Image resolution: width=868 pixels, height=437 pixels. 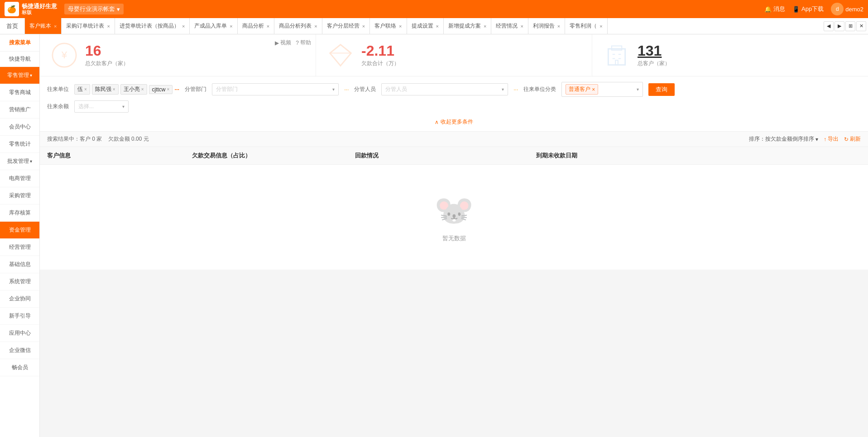 What do you see at coordinates (152, 26) in the screenshot?
I see `tab-inbound-stats: 进货单统计表（按商品） ×` at bounding box center [152, 26].